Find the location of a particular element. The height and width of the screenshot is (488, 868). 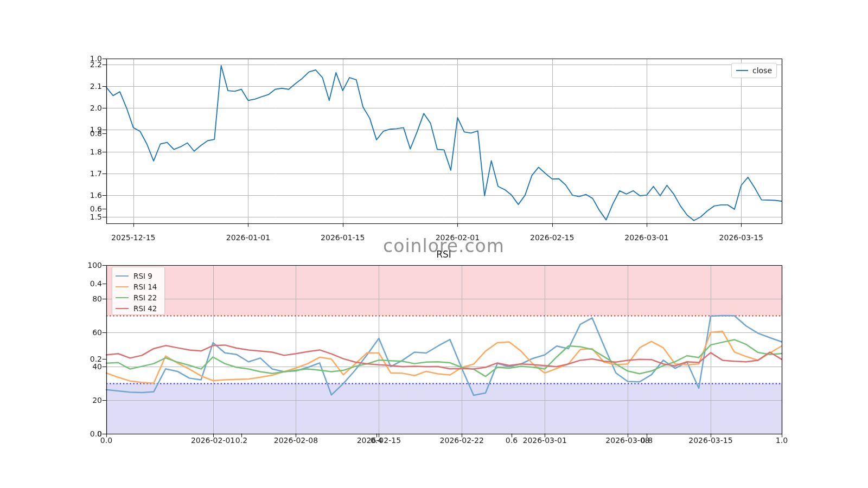

rsi-legend-item: RSI 14 is located at coordinates (140, 287).